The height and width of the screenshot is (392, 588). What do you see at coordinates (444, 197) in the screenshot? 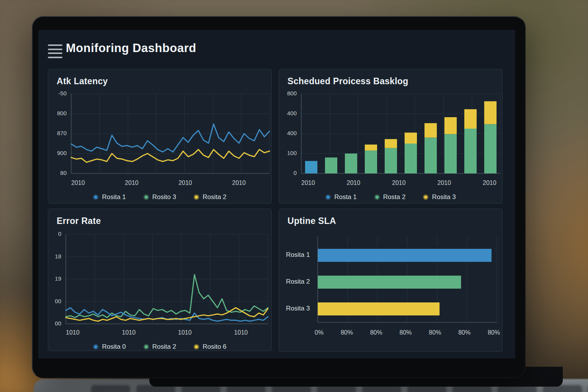
I see `legend-label: Rosita 3` at bounding box center [444, 197].